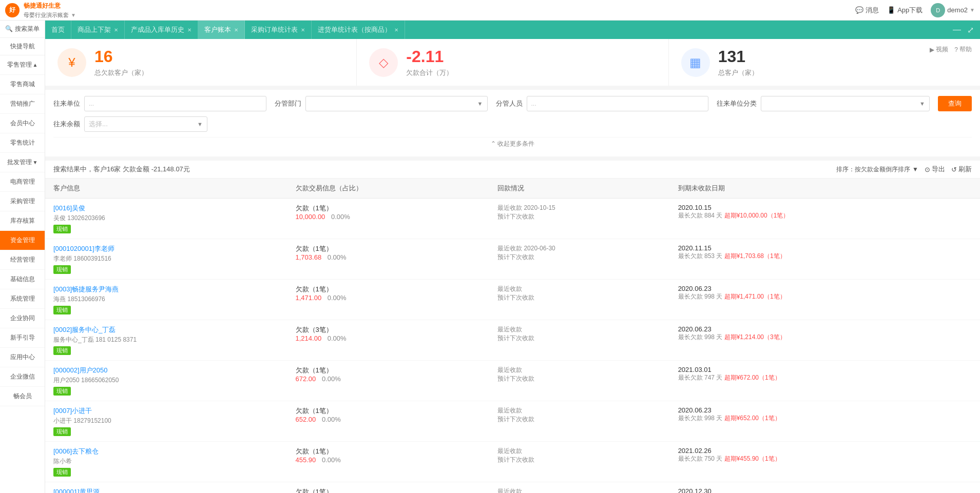  I want to click on filter-select-dept: ▼, so click(396, 104).